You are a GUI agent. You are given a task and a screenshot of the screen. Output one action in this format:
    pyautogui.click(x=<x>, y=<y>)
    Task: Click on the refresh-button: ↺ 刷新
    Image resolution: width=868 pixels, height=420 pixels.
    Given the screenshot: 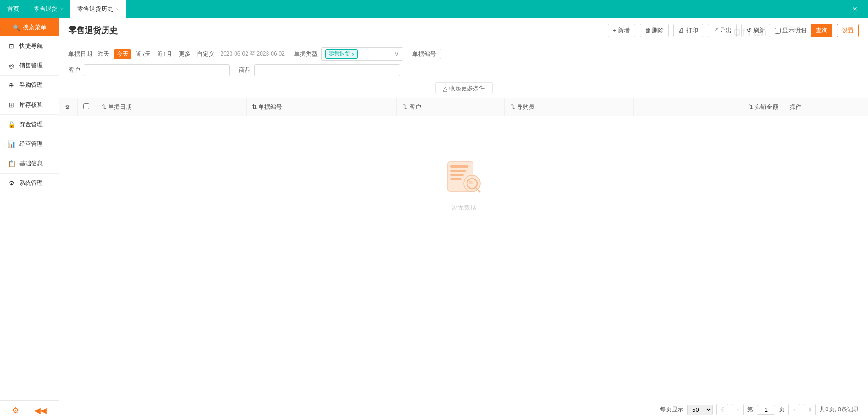 What is the action you would take?
    pyautogui.click(x=755, y=31)
    